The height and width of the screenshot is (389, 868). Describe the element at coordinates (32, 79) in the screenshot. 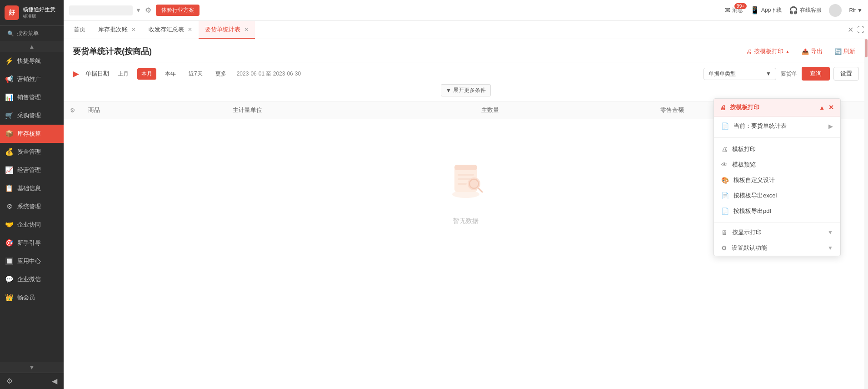

I see `sidebar-item-marketing: 📢 营销推广` at that location.